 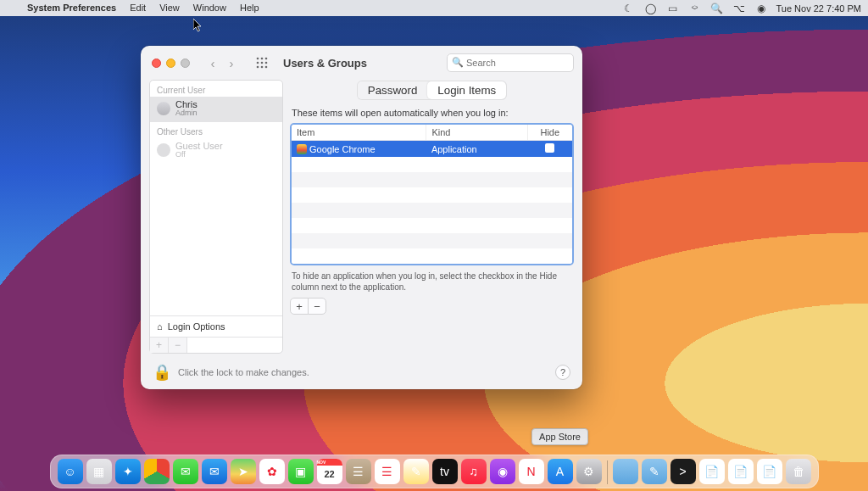 What do you see at coordinates (387, 471) in the screenshot?
I see `dock-reminders: ☰` at bounding box center [387, 471].